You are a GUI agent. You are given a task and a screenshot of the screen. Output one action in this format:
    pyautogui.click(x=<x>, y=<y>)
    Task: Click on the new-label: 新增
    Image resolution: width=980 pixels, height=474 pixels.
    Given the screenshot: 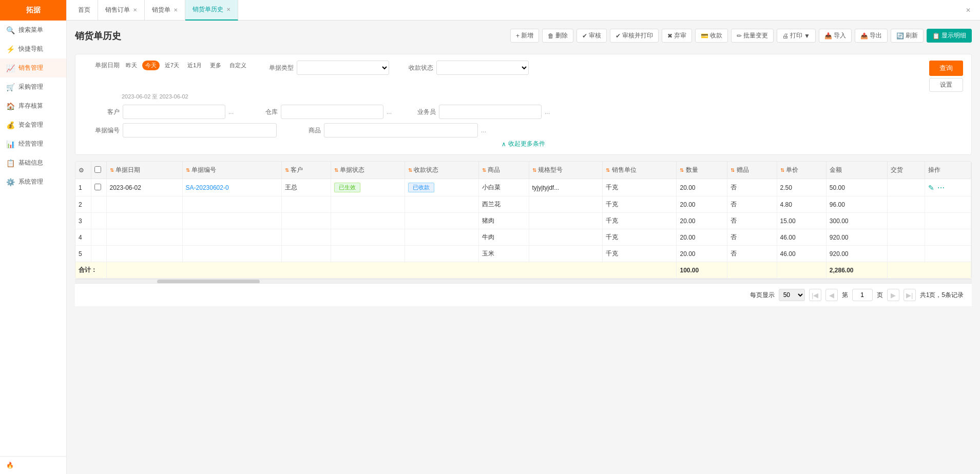 What is the action you would take?
    pyautogui.click(x=527, y=36)
    